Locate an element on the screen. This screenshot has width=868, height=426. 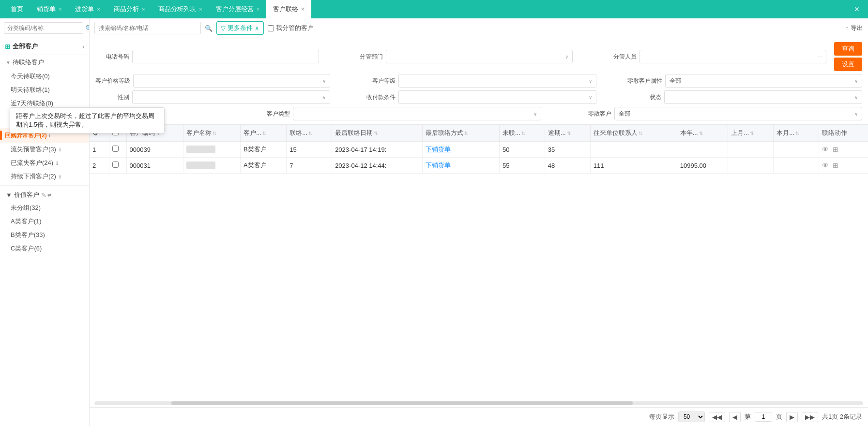
sidebar-item-class-b: B类客户(33) is located at coordinates (45, 235).